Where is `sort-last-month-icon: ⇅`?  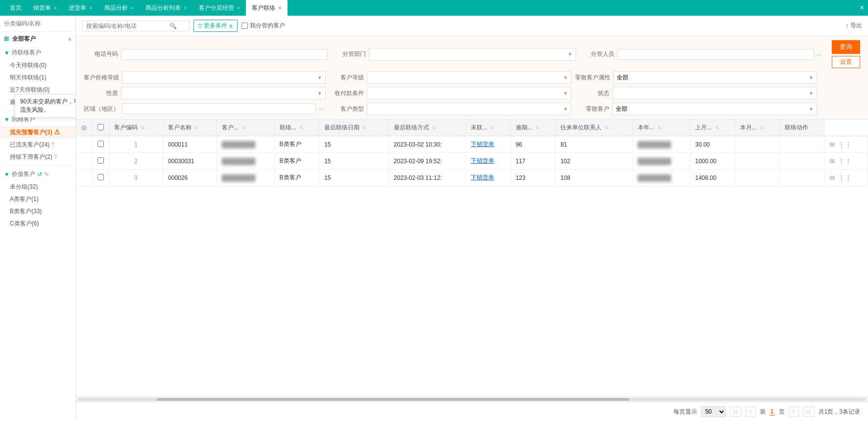 sort-last-month-icon: ⇅ is located at coordinates (717, 127).